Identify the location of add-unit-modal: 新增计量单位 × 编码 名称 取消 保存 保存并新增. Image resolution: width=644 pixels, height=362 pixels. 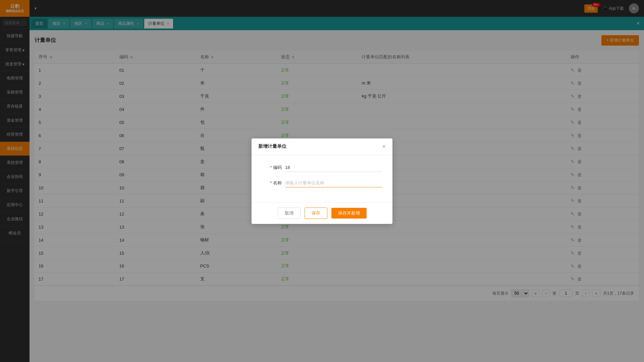
(322, 181).